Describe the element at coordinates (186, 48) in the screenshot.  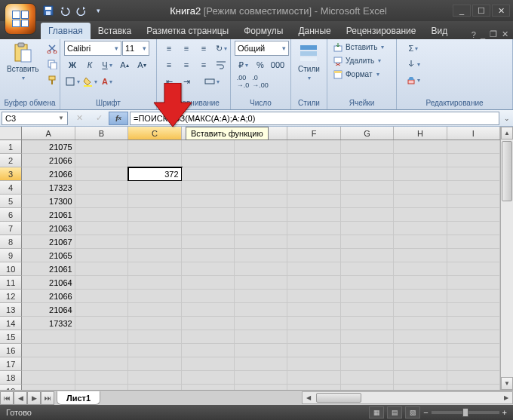
I see `align-middle-button: ≡` at that location.